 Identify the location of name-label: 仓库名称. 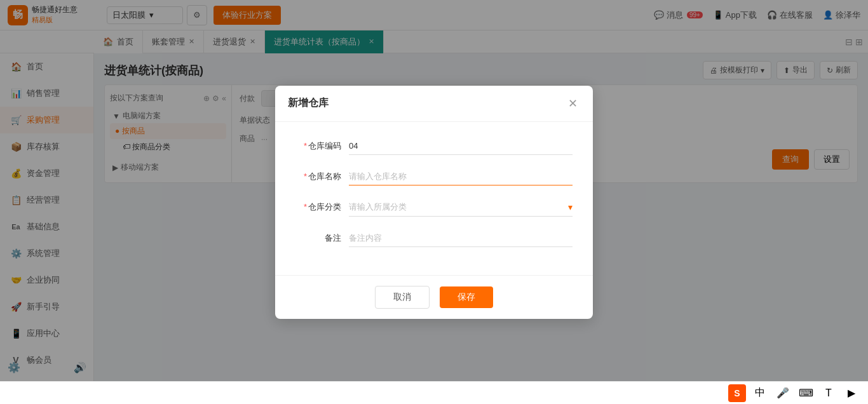
(318, 177).